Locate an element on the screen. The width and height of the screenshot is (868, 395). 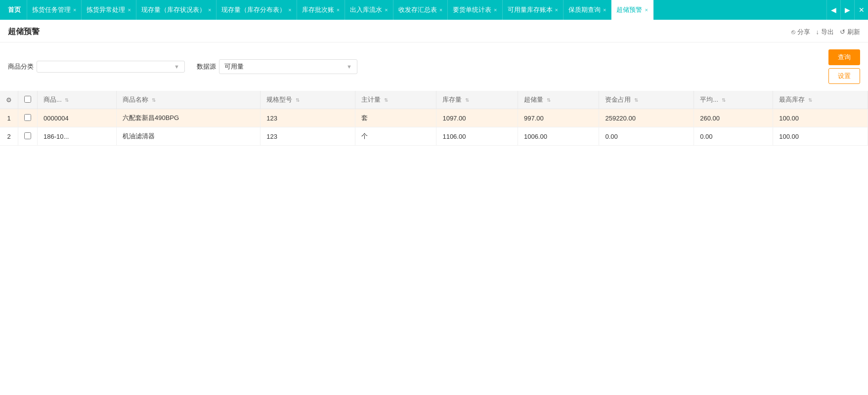
select-all-checkbox is located at coordinates (28, 99).